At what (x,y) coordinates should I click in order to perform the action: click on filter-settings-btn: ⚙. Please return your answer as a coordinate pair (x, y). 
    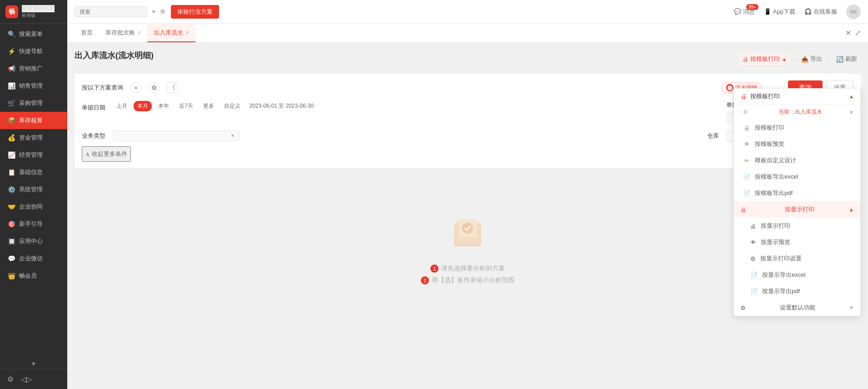
    Looking at the image, I should click on (154, 88).